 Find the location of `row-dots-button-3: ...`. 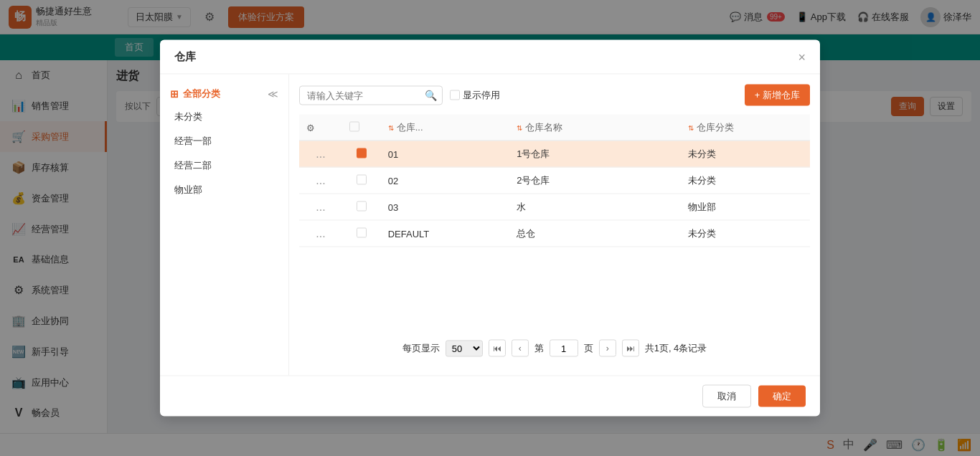

row-dots-button-3: ... is located at coordinates (320, 234).